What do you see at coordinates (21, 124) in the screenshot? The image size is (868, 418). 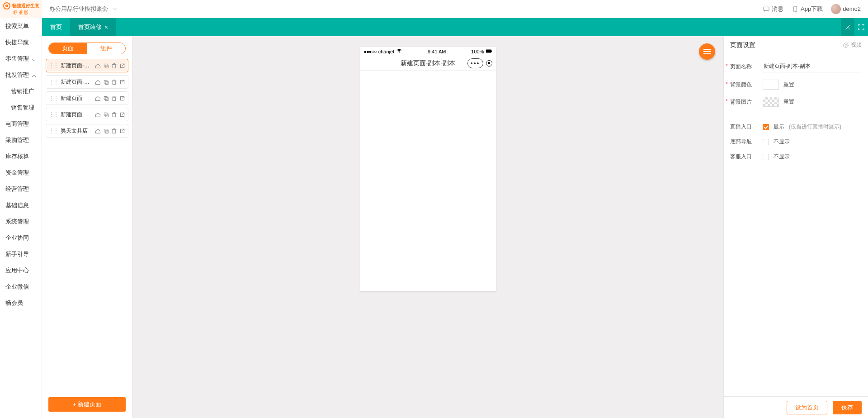 I see `sidebar-item-ecom: 电商管理` at bounding box center [21, 124].